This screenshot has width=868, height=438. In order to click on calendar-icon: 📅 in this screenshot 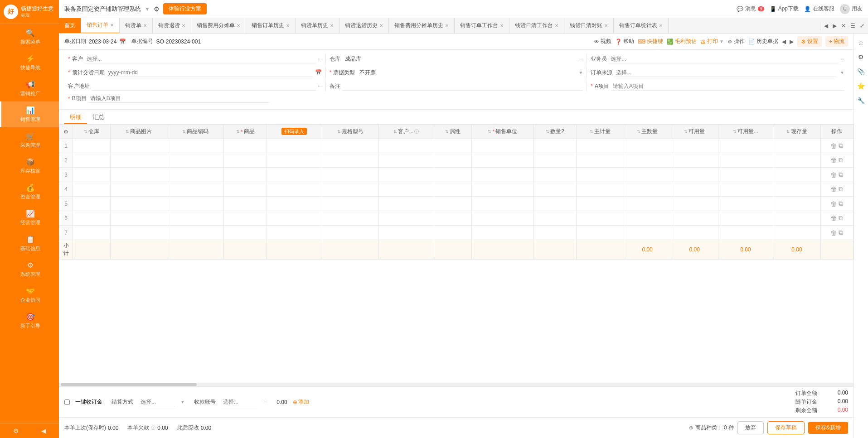, I will do `click(122, 42)`.